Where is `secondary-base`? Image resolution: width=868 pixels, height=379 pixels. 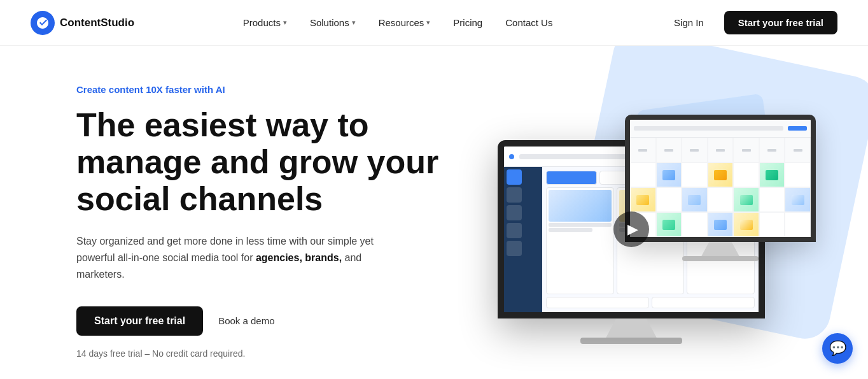
secondary-base is located at coordinates (720, 259).